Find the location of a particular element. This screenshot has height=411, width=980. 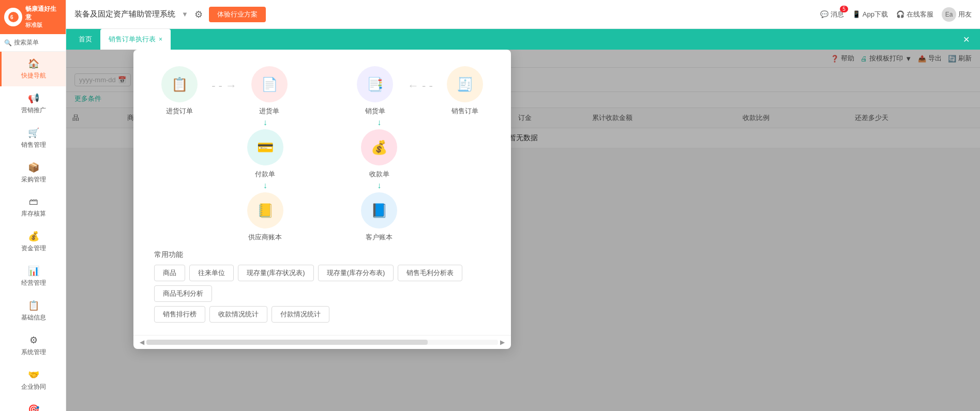

dropdown-icon: ▼ is located at coordinates (185, 14).